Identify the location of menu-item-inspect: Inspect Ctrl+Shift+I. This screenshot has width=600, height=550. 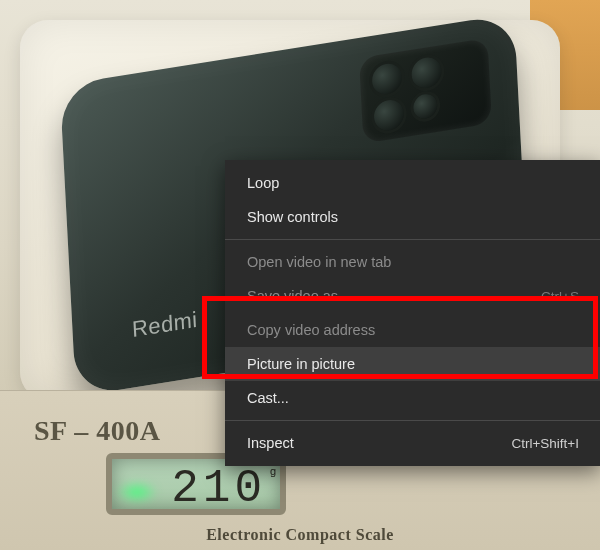
(412, 443).